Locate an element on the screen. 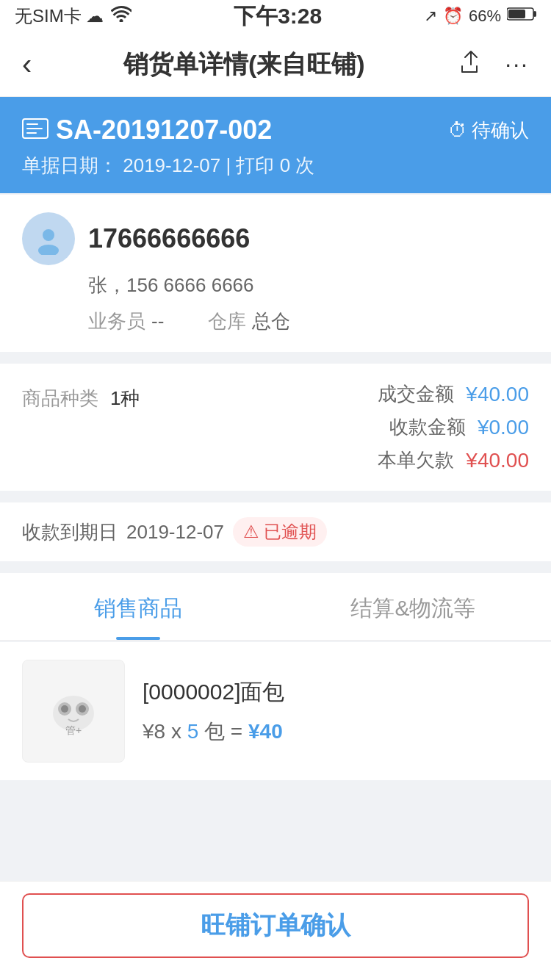 Image resolution: width=551 pixels, height=980 pixels. more-icon: ··· is located at coordinates (517, 65).